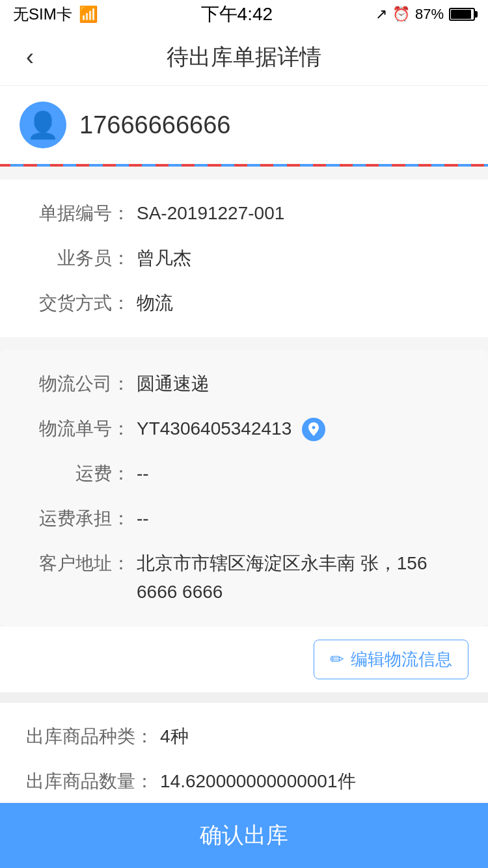 Image resolution: width=488 pixels, height=868 pixels. What do you see at coordinates (244, 14) in the screenshot?
I see `status-bar: 无SIM卡 📶 下午4:42 ↗ ⏰ 87%` at bounding box center [244, 14].